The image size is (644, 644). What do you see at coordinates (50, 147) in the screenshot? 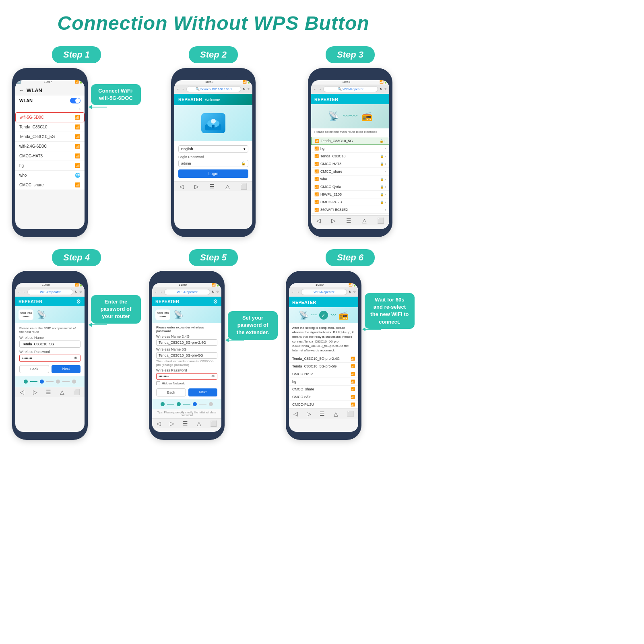
I see `wifi-item-3: wifi-2.4G-6D0C 📶` at bounding box center [50, 147].